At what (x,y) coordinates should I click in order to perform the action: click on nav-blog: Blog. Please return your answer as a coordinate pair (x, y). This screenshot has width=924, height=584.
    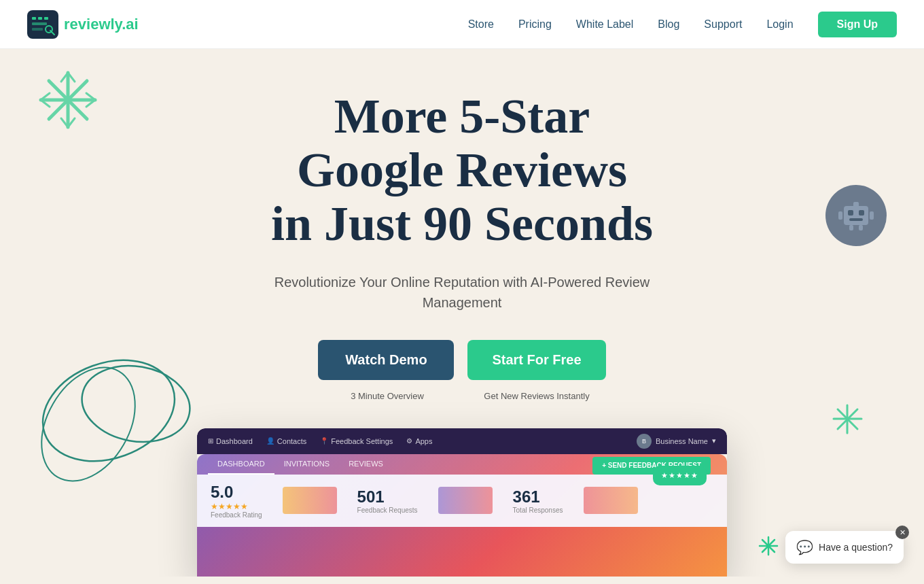
    Looking at the image, I should click on (669, 24).